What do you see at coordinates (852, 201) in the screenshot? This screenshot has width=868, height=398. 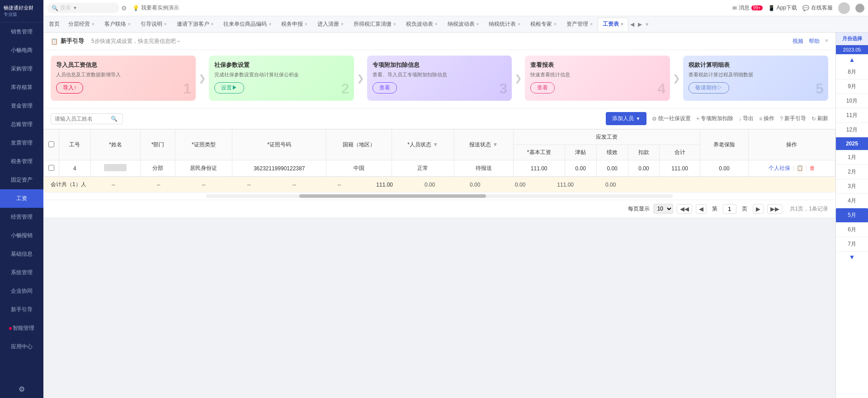 I see `month-item-4: 4月` at bounding box center [852, 201].